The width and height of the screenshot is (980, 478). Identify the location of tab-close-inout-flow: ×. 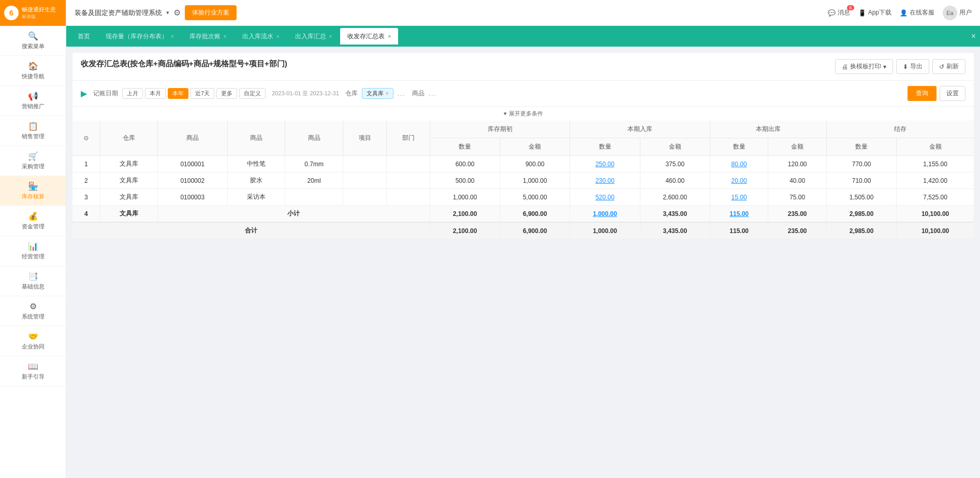
(278, 36).